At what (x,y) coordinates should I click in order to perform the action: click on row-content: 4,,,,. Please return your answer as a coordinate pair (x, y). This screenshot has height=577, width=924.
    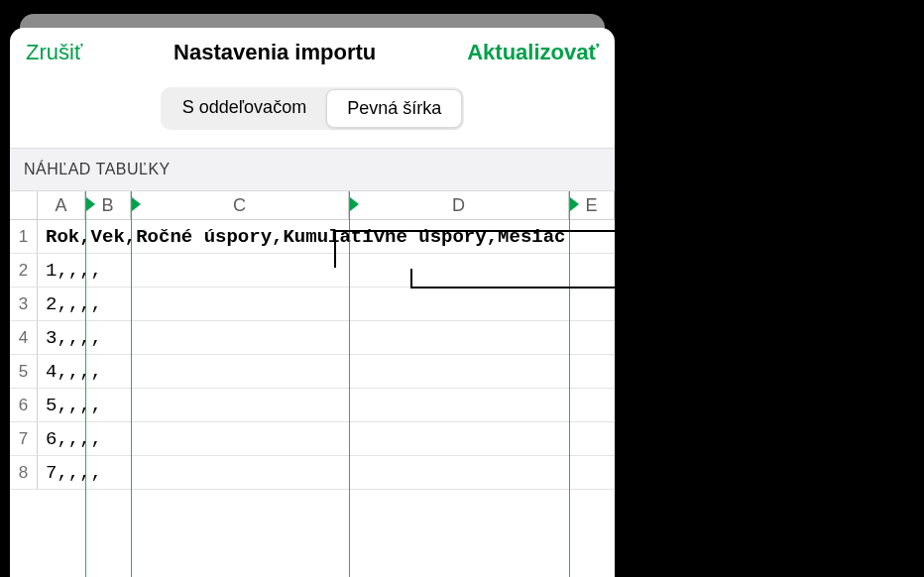
    Looking at the image, I should click on (69, 371).